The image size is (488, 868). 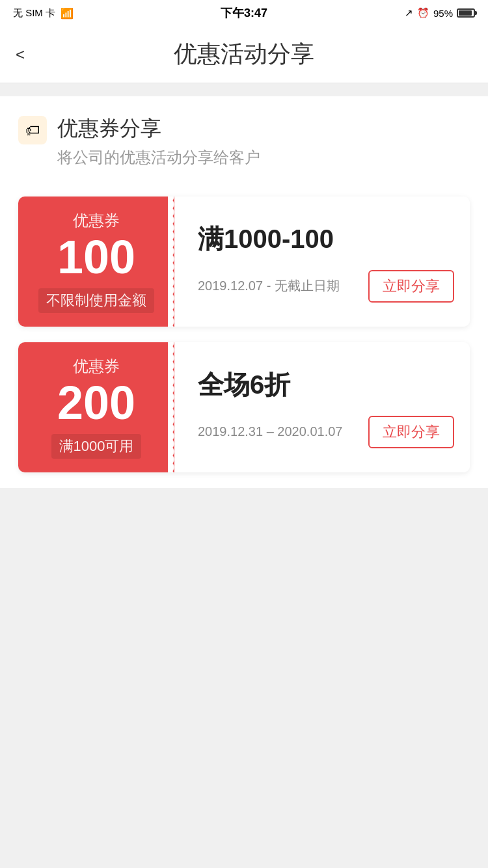 What do you see at coordinates (465, 13) in the screenshot?
I see `battery-fill` at bounding box center [465, 13].